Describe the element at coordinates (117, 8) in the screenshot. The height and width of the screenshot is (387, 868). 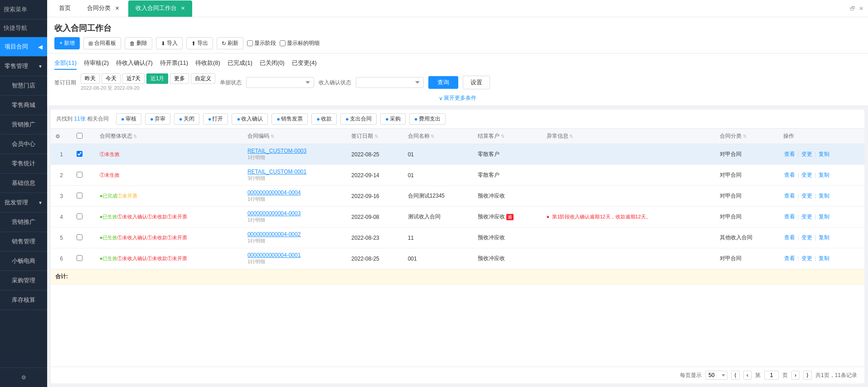
I see `tab-close-contract-category: ✕` at that location.